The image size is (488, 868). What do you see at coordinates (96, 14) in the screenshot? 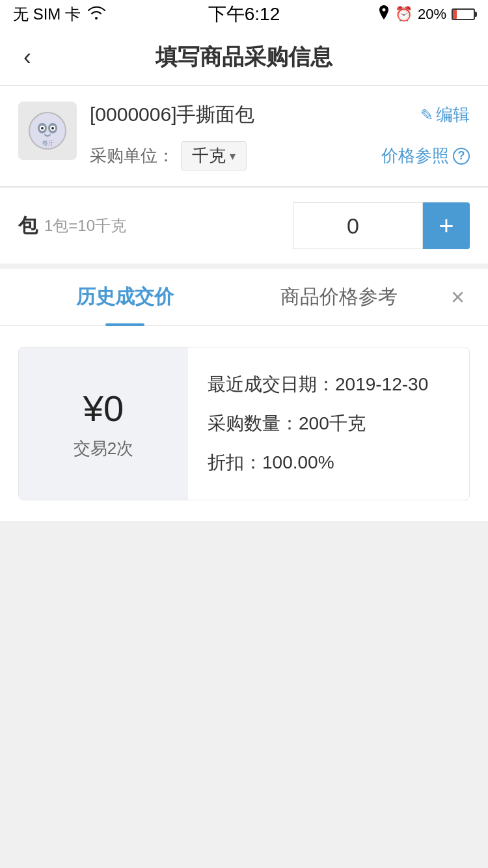
I see `wifi-icon` at bounding box center [96, 14].